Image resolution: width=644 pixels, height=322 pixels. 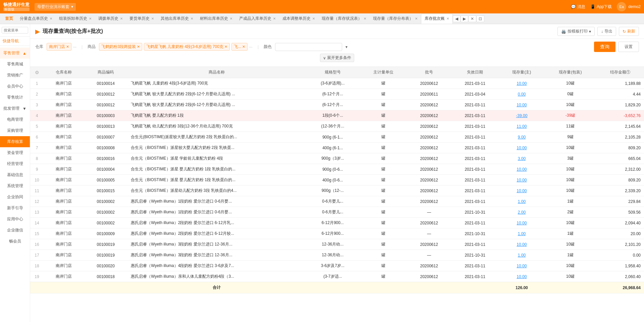 I want to click on sidebar-item-marketing: 营销推广, so click(x=15, y=75).